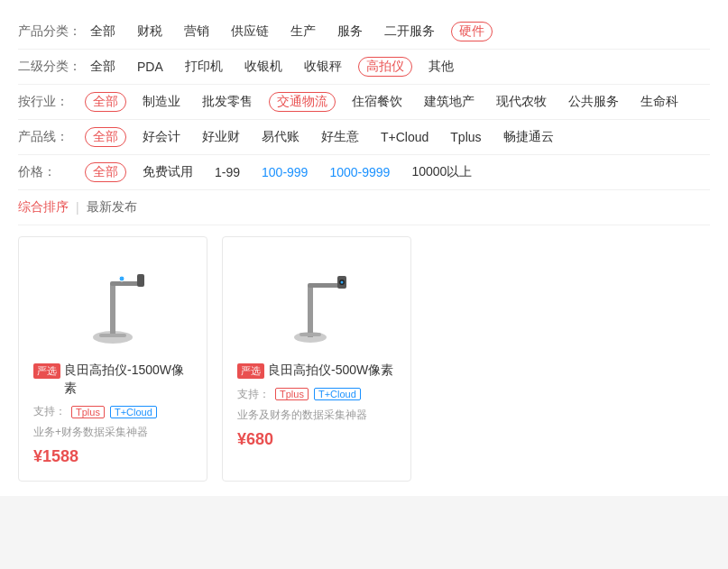 The image size is (728, 569). I want to click on filter5-100-999: 100-999, so click(285, 172).